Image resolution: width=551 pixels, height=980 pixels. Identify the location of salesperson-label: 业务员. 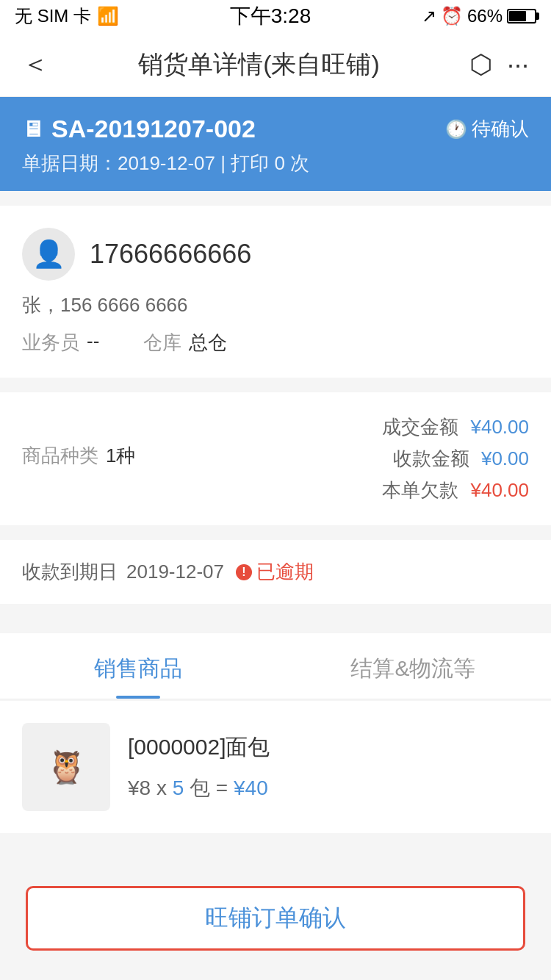
(51, 342).